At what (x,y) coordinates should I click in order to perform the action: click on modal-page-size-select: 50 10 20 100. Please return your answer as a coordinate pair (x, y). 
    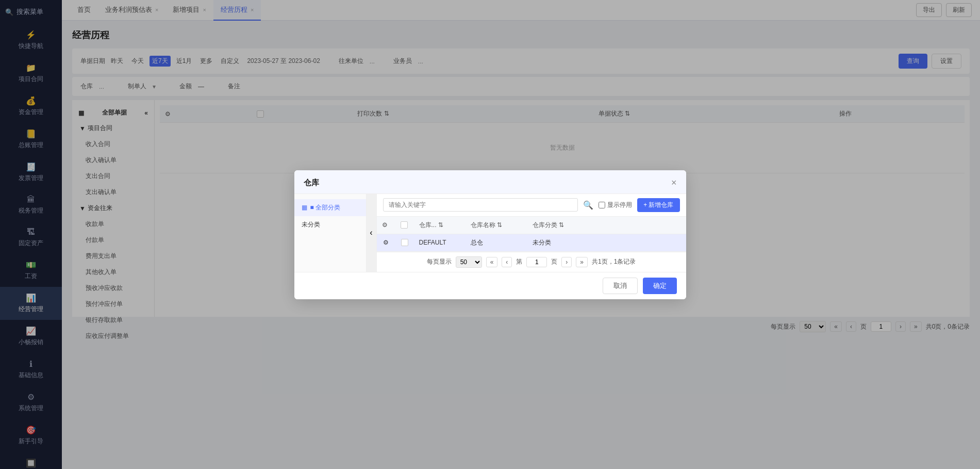
    Looking at the image, I should click on (469, 262).